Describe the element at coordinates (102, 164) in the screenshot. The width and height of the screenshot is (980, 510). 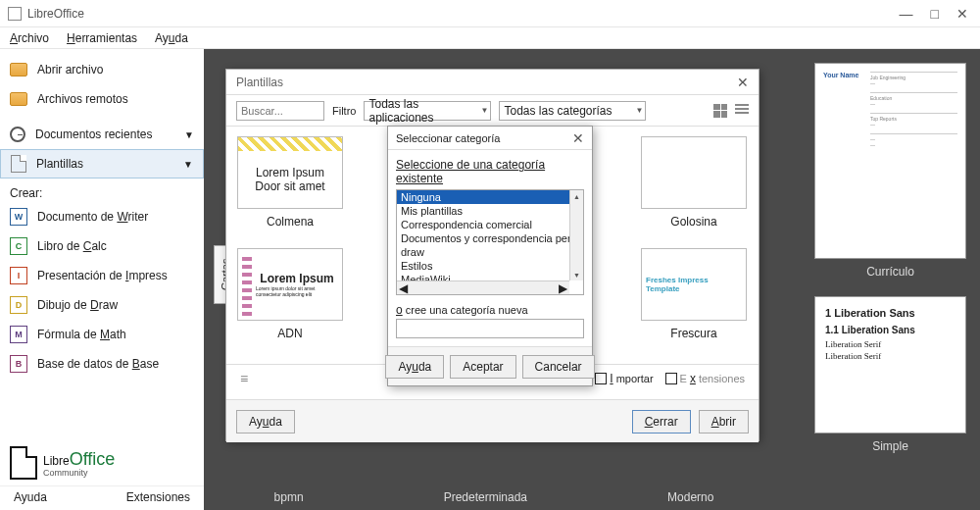
I see `sidebar-templates: Plantillas ▼` at that location.